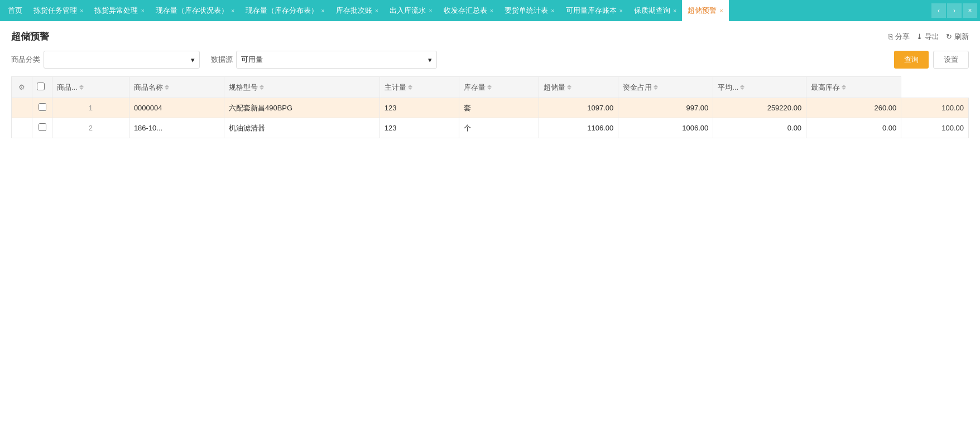 The image size is (980, 446). I want to click on nav-prev-button: ‹, so click(939, 11).